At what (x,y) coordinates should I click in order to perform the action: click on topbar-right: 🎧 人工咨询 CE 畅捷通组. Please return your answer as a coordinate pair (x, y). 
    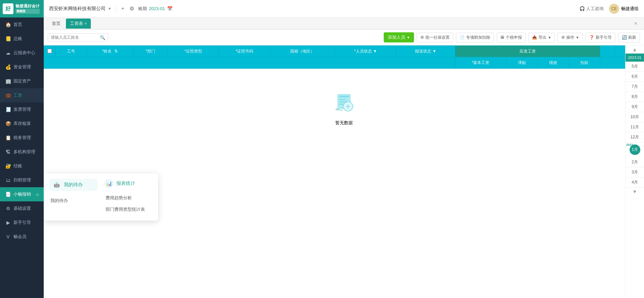
    Looking at the image, I should click on (609, 9).